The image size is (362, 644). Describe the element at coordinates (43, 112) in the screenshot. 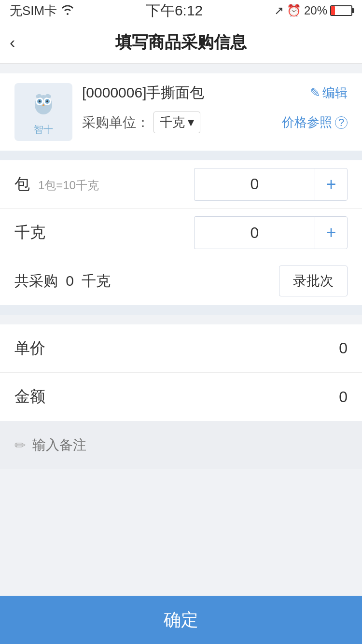

I see `product-image: 智十` at that location.